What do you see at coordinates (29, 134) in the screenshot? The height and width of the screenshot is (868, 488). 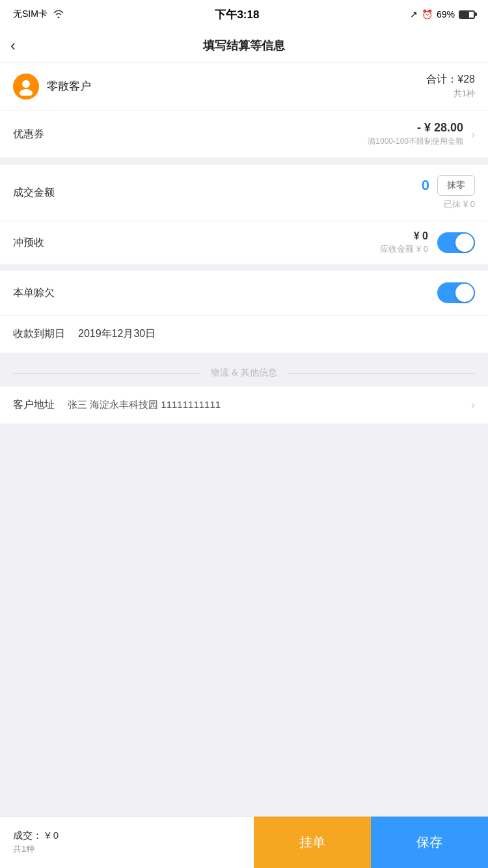 I see `coupon-label: 优惠券` at bounding box center [29, 134].